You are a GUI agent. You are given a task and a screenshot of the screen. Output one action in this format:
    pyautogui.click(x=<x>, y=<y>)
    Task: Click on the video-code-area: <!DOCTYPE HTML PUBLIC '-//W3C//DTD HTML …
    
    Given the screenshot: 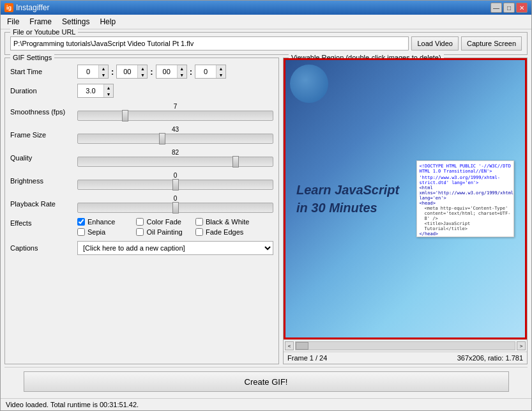 What is the action you would take?
    pyautogui.click(x=465, y=199)
    